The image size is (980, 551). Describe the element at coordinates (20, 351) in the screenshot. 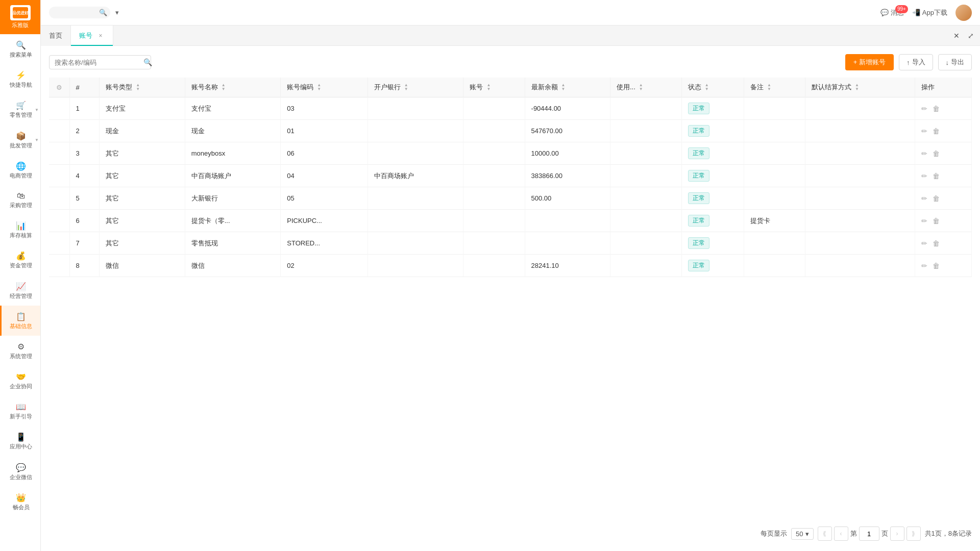

I see `sidebar-item-system: ⚙ 系统管理` at that location.